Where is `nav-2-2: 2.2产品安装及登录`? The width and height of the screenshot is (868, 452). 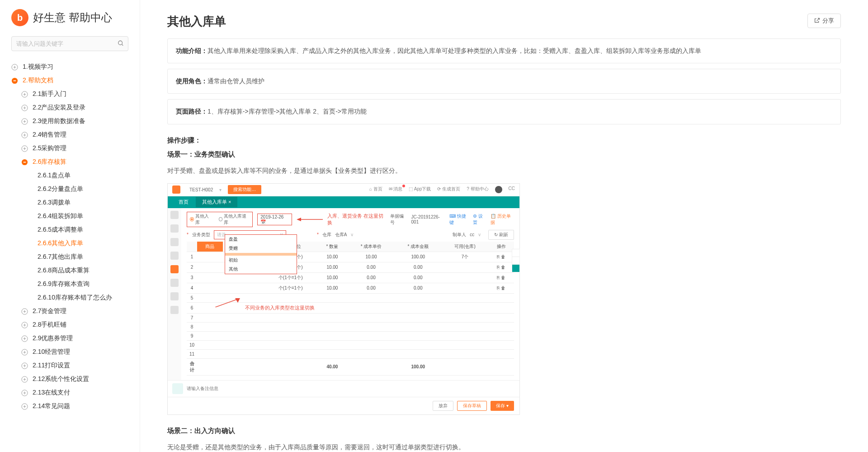 nav-2-2: 2.2产品安装及登录 is located at coordinates (70, 108).